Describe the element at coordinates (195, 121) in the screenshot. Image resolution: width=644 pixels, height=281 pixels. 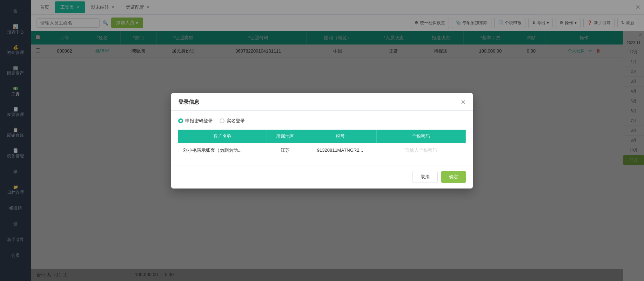
I see `radio-pwd-option: 申报密码登录` at that location.